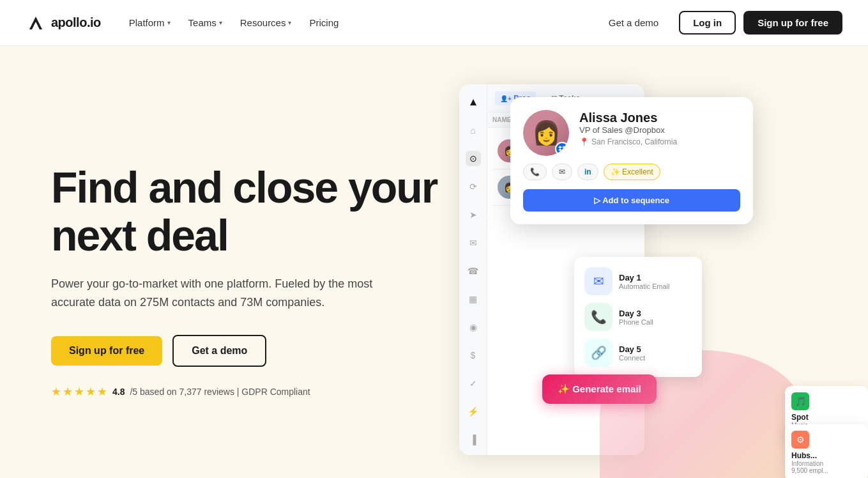  I want to click on badge-linkedin: in, so click(588, 172).